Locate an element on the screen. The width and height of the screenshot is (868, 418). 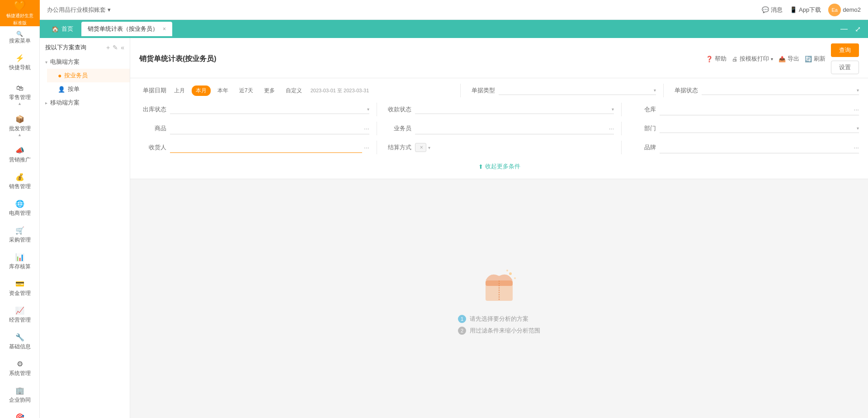
status-select: ▾ is located at coordinates (780, 90).